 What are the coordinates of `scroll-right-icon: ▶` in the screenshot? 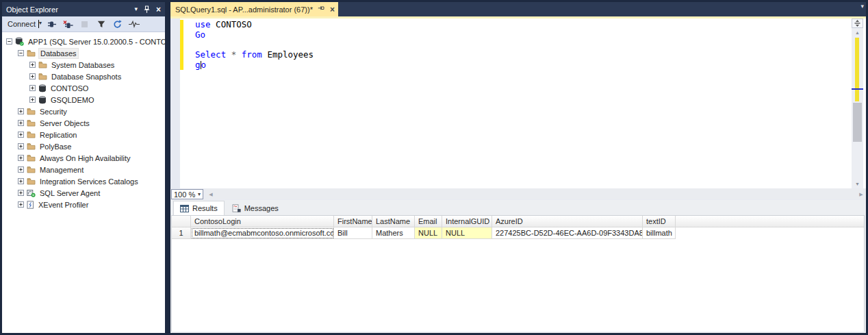 It's located at (861, 195).